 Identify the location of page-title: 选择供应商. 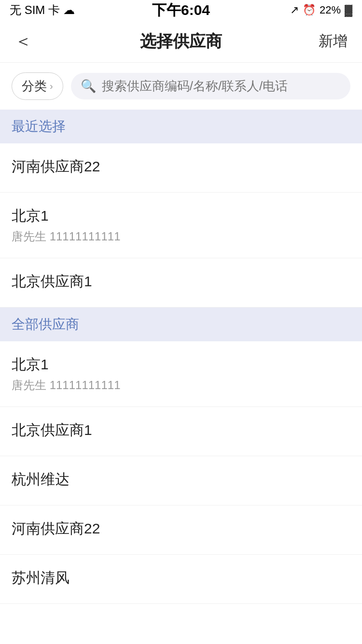
(181, 42).